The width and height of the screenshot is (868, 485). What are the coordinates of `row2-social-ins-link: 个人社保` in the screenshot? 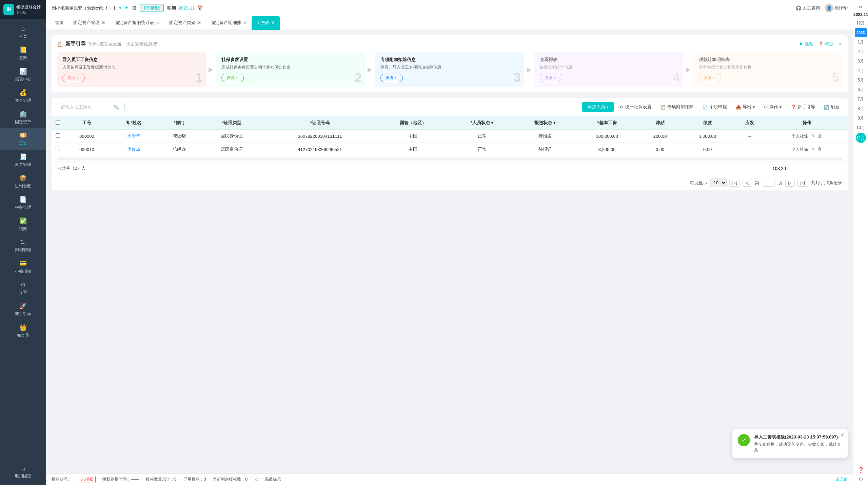 It's located at (800, 149).